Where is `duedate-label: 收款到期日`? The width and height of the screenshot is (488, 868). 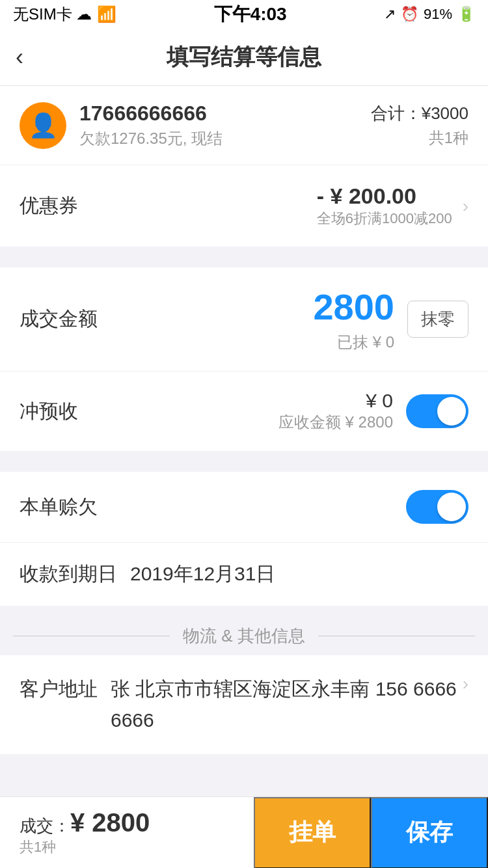
duedate-label: 收款到期日 is located at coordinates (68, 574).